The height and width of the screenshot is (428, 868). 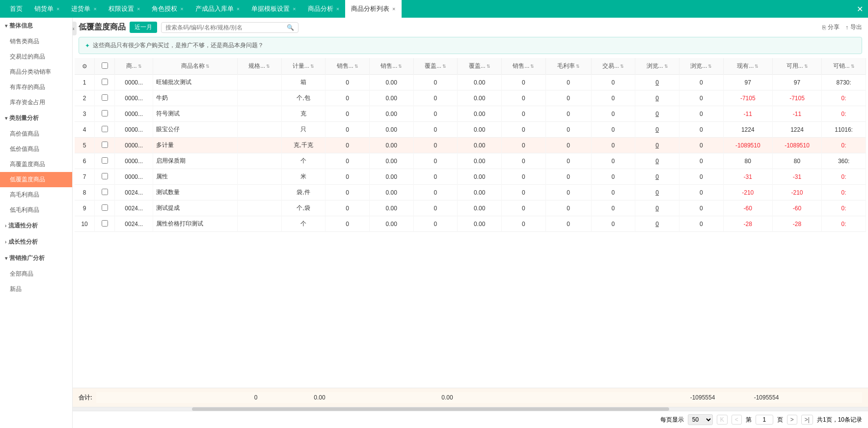 I want to click on search-icon: 🔍, so click(x=291, y=28).